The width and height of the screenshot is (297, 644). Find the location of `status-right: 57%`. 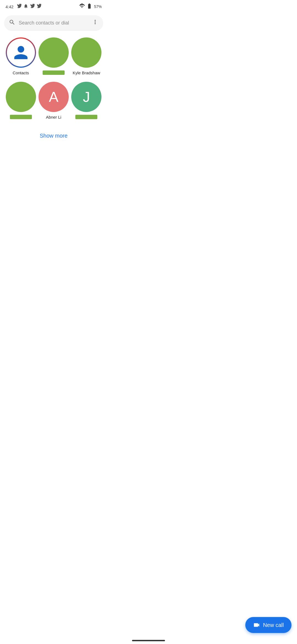

status-right: 57% is located at coordinates (90, 7).